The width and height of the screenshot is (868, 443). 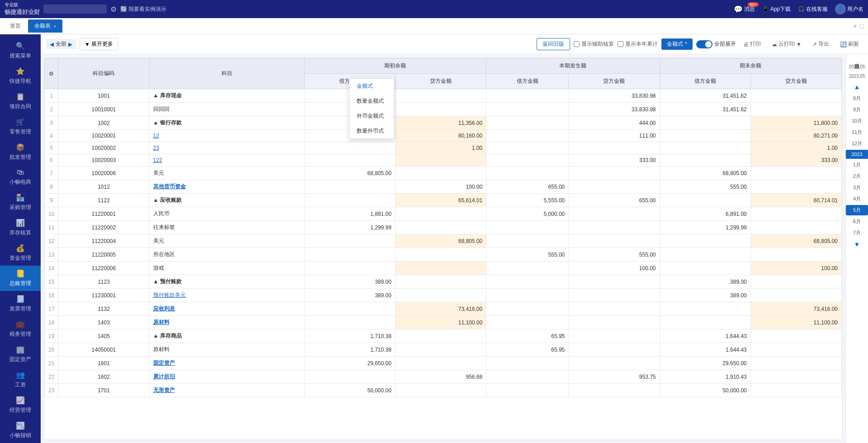 I want to click on online-service-btn: 🎧 在线客服, so click(x=813, y=9).